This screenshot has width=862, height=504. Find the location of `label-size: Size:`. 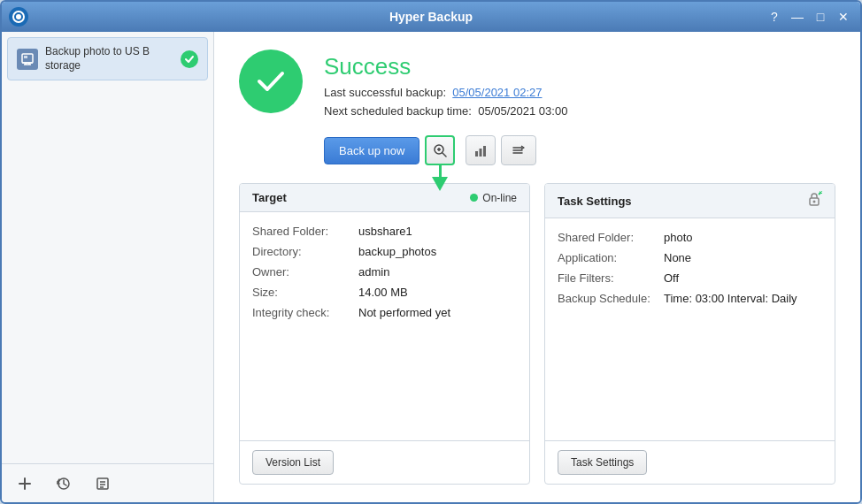

label-size: Size: is located at coordinates (305, 292).